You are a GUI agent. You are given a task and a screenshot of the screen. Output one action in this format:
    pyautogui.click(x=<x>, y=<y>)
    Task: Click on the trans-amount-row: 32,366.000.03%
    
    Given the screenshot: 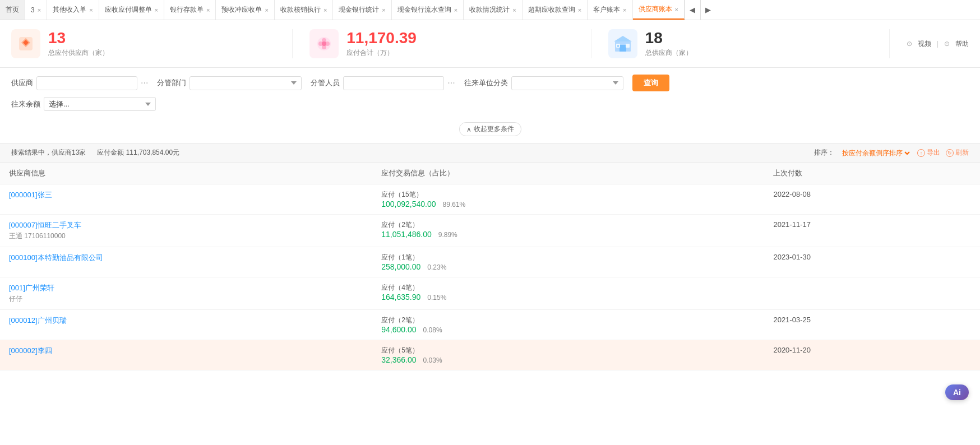 What is the action you would take?
    pyautogui.click(x=568, y=360)
    